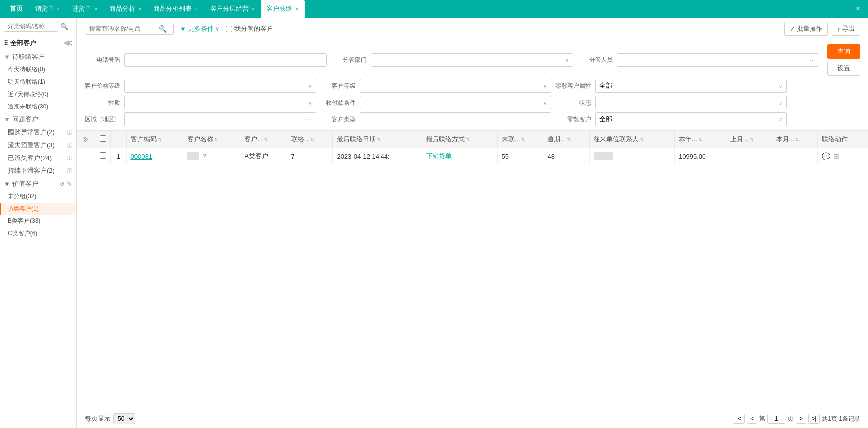 The width and height of the screenshot is (868, 428). What do you see at coordinates (58, 9) in the screenshot?
I see `close-sales-icon: ×` at bounding box center [58, 9].